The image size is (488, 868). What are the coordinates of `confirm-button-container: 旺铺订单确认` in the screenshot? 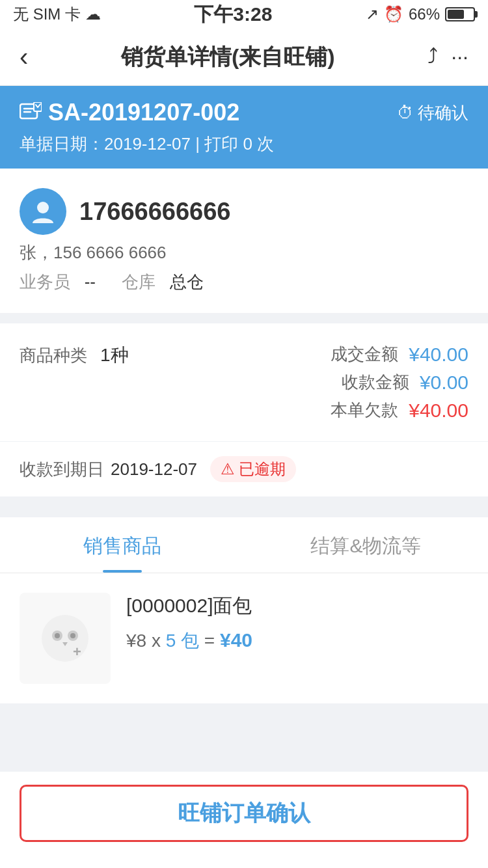 It's located at (244, 820).